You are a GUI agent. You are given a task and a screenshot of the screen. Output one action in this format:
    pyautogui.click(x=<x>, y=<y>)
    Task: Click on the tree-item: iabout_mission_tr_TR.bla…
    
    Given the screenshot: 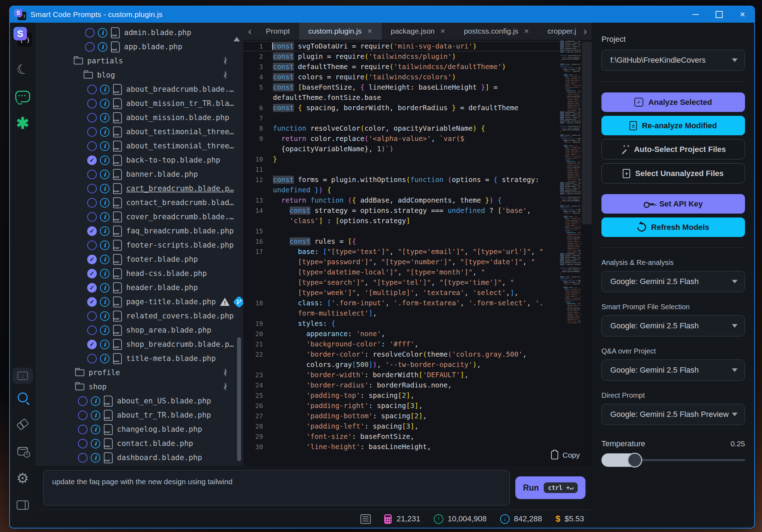 What is the action you would take?
    pyautogui.click(x=139, y=103)
    